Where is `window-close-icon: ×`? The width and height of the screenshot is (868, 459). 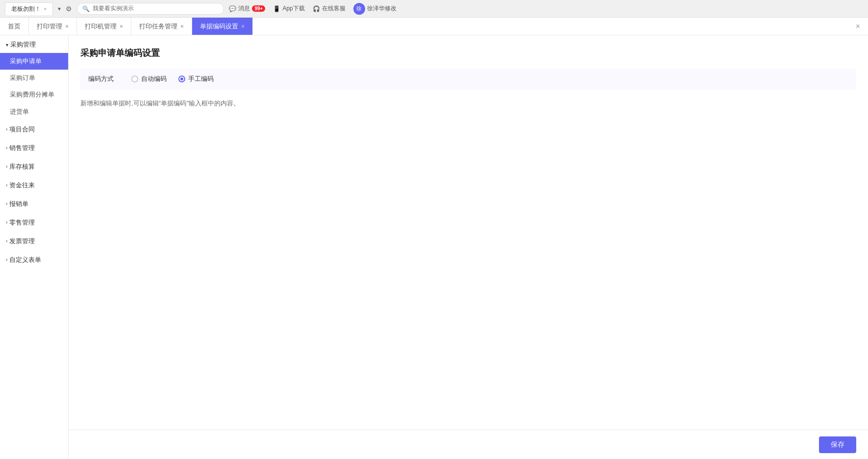 window-close-icon: × is located at coordinates (858, 26).